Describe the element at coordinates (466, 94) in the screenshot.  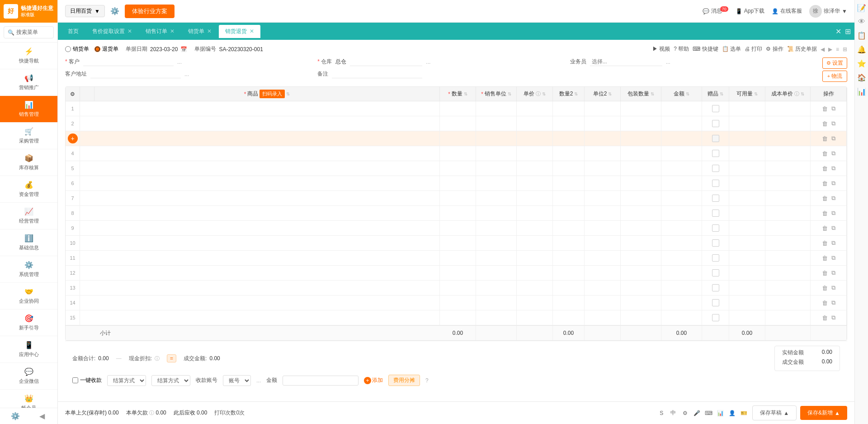
I see `qty-sort-icon: ⇅` at that location.